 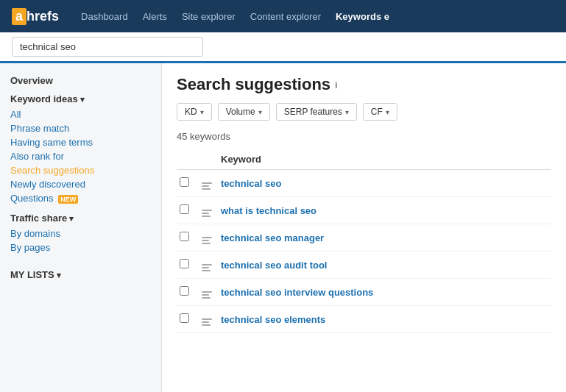 What do you see at coordinates (380, 112) in the screenshot?
I see `filter-cf: CF` at bounding box center [380, 112].